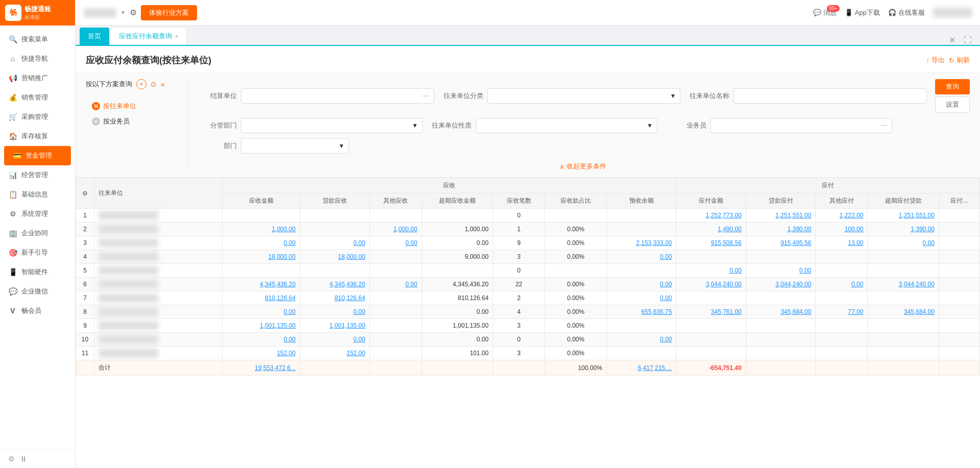 The height and width of the screenshot is (468, 980). I want to click on table-cell: 655,636.75, so click(641, 312).